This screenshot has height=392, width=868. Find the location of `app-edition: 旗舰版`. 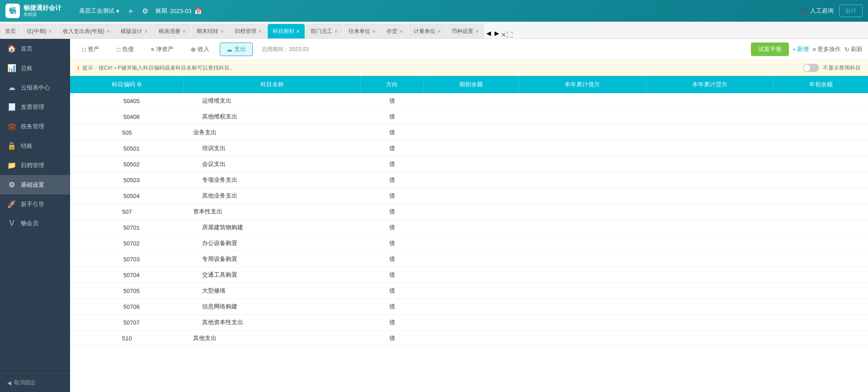

app-edition: 旗舰版 is located at coordinates (42, 14).